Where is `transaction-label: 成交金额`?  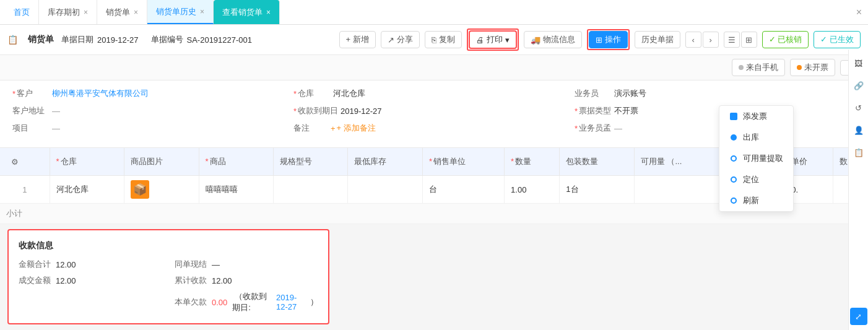
transaction-label: 成交金额 is located at coordinates (35, 280).